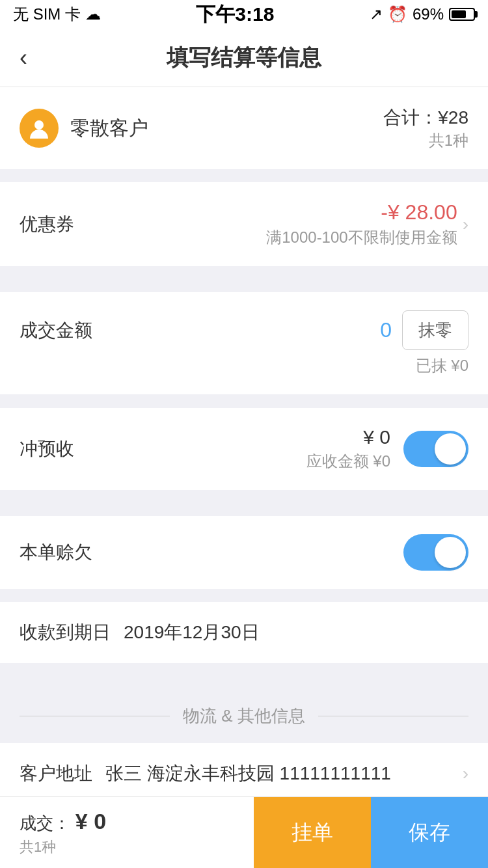 The height and width of the screenshot is (868, 488). Describe the element at coordinates (244, 224) in the screenshot. I see `coupon-row: 优惠券 -¥ 28.00 满1000-100不限制使用金额 ›` at that location.